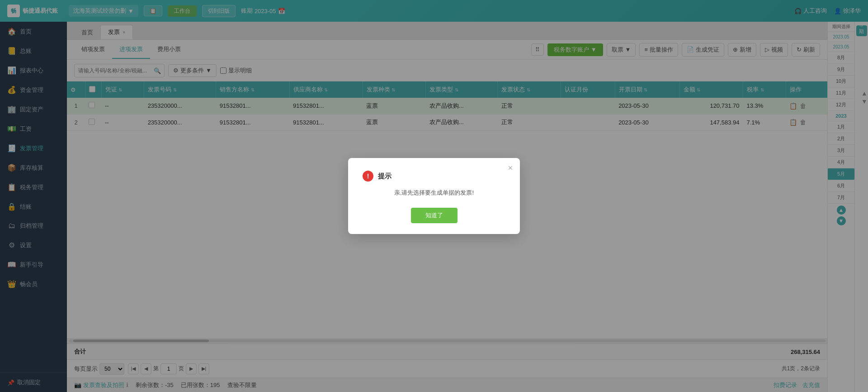 The image size is (868, 392). Describe the element at coordinates (434, 215) in the screenshot. I see `modal-confirm-button: 知道了` at that location.